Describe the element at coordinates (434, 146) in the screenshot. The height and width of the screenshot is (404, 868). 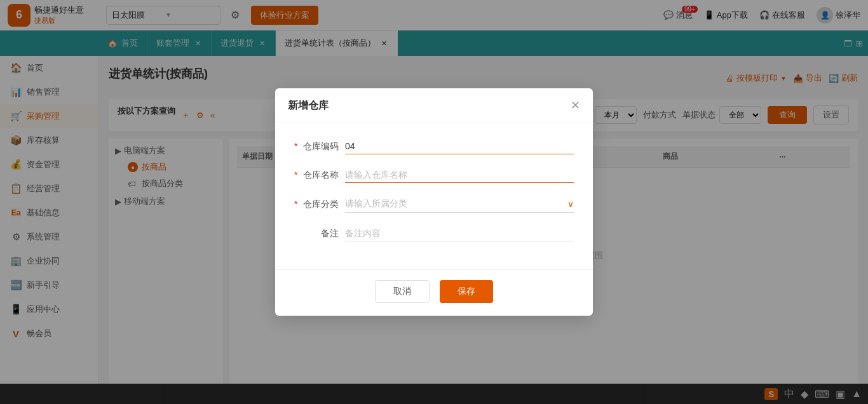
I see `warehouse-code-field: 仓库编码` at that location.